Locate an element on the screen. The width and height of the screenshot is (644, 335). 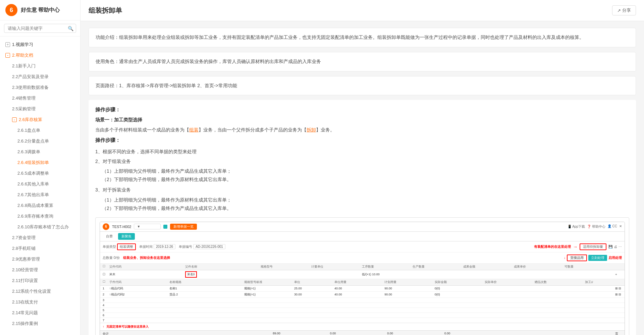
page-title: 组装拆卸单 is located at coordinates (105, 11).